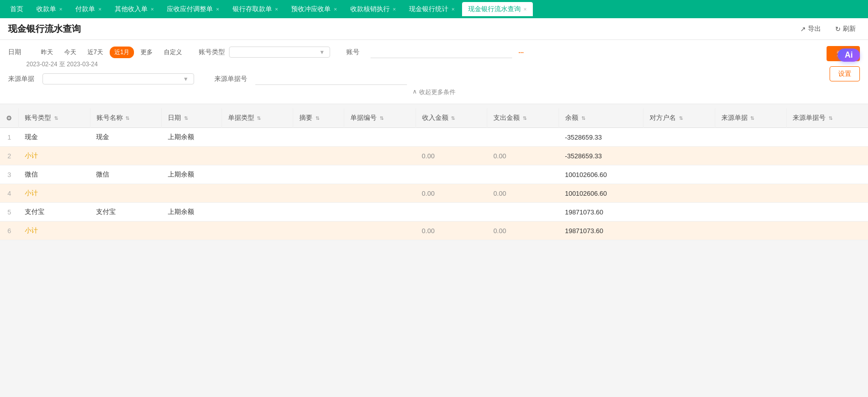 The width and height of the screenshot is (868, 397). What do you see at coordinates (451, 193) in the screenshot?
I see `cell-income: 0.00` at bounding box center [451, 193].